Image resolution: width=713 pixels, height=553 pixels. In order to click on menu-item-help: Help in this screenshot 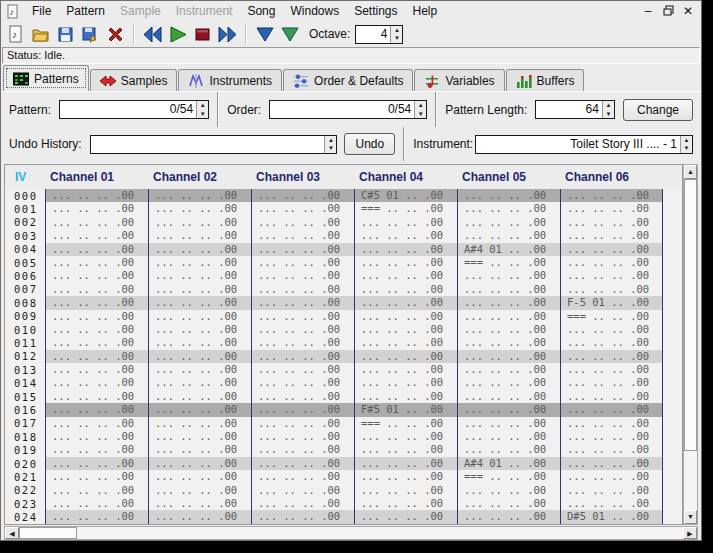, I will do `click(426, 11)`.